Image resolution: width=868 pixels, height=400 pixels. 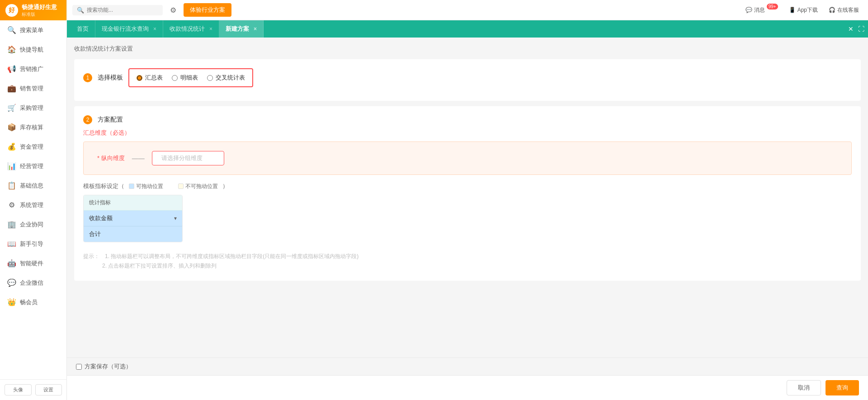 What do you see at coordinates (33, 302) in the screenshot?
I see `sidebar-item-14: 👑畅会员` at bounding box center [33, 302].